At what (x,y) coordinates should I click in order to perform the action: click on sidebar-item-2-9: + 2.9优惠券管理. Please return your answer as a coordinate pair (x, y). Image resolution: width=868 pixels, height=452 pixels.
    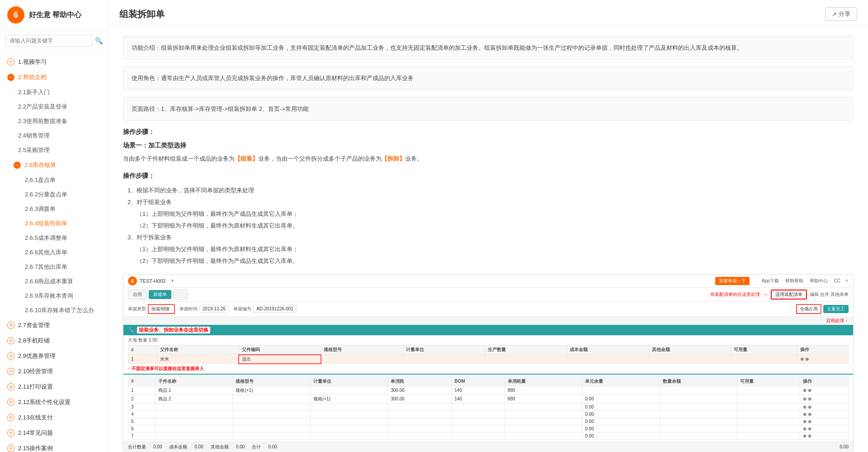
    Looking at the image, I should click on (54, 356).